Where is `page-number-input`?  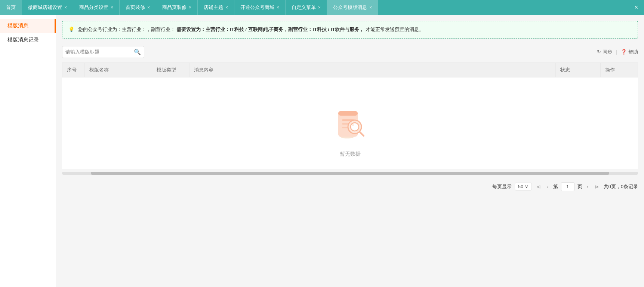
page-number-input is located at coordinates (568, 187).